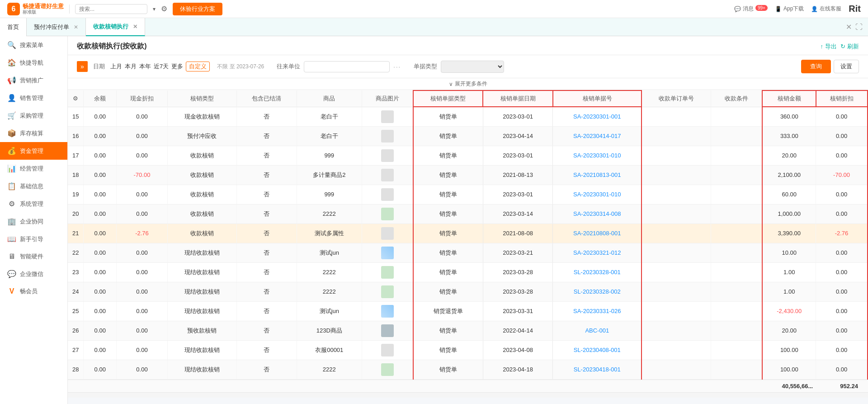 The width and height of the screenshot is (868, 404). I want to click on app-download-item: 📱 App下载, so click(789, 9).